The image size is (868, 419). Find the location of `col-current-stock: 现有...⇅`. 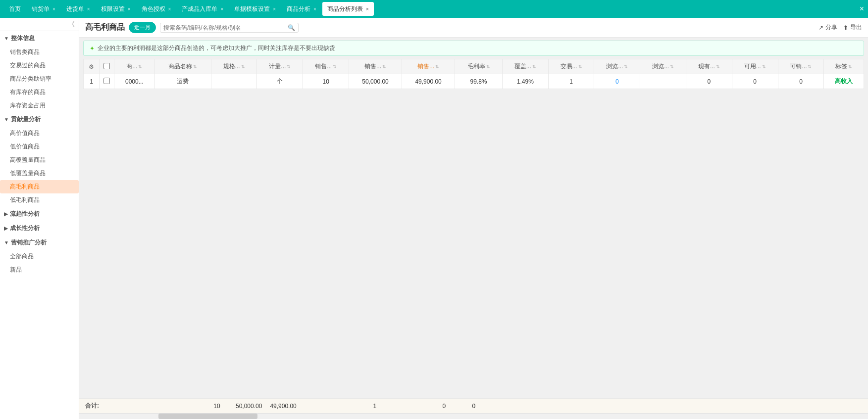

col-current-stock: 现有...⇅ is located at coordinates (709, 67).